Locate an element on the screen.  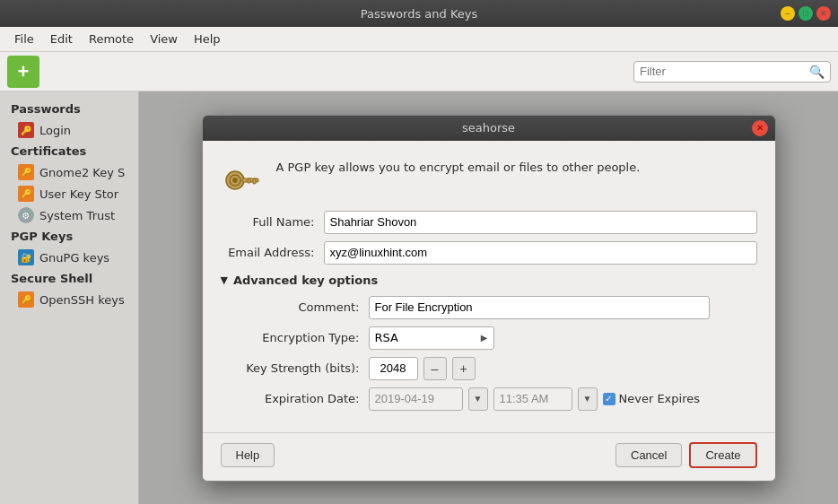
cancel-button: Cancel is located at coordinates (649, 456).